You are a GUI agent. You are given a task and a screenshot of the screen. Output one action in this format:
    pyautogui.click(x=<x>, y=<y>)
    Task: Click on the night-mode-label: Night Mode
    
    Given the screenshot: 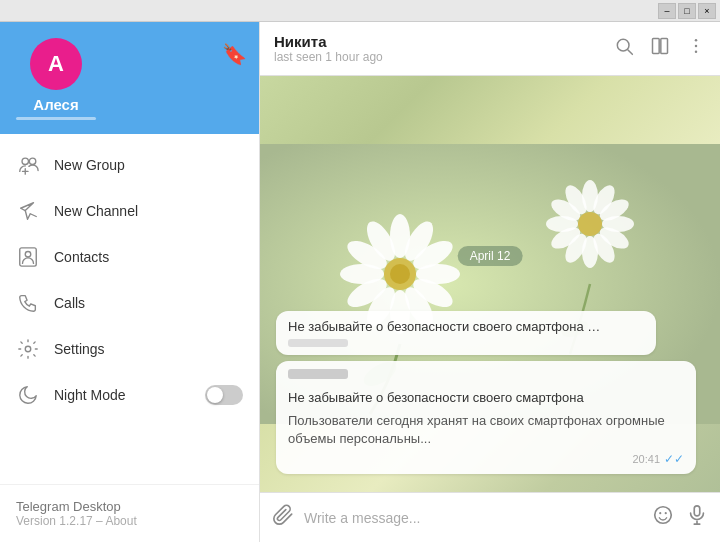 What is the action you would take?
    pyautogui.click(x=122, y=395)
    